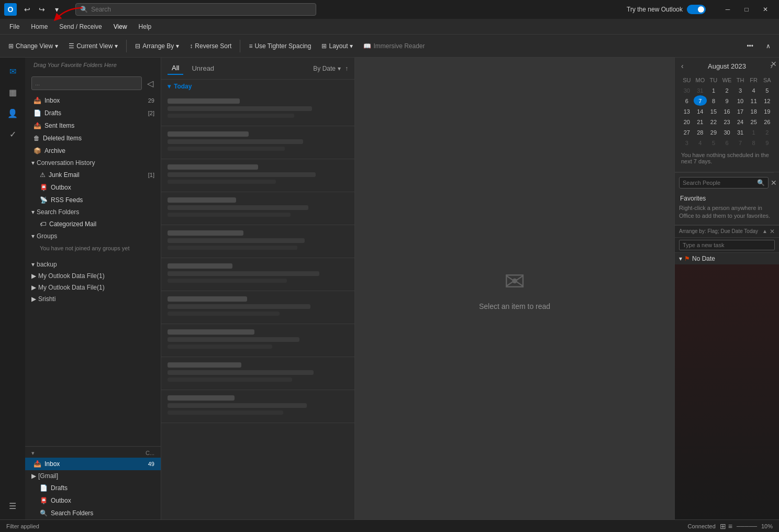  Describe the element at coordinates (767, 132) in the screenshot. I see `cal-date-2-next: 2` at that location.